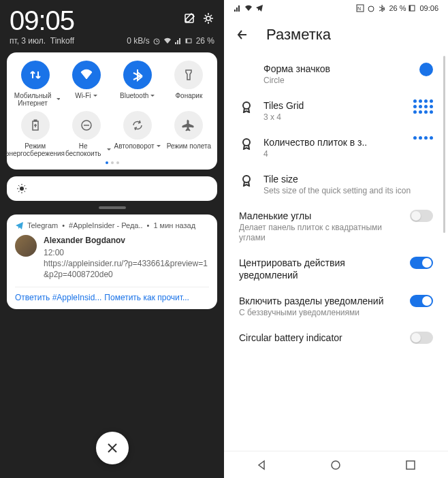 This screenshot has width=448, height=478. I want to click on nav-back-icon, so click(261, 465).